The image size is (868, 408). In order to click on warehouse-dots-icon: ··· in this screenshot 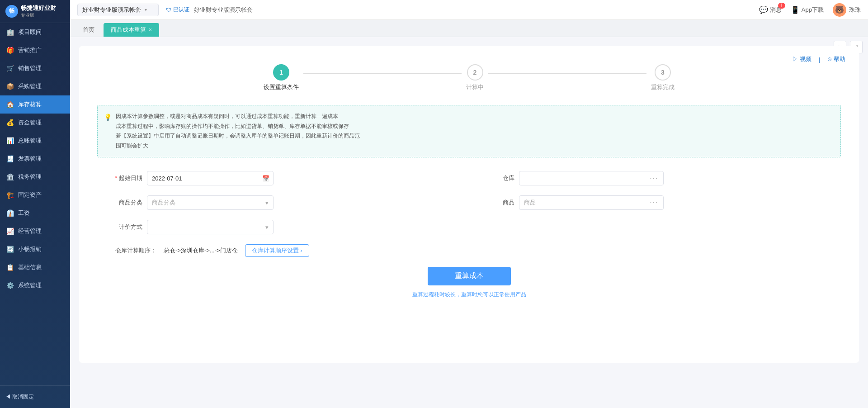, I will do `click(654, 178)`.